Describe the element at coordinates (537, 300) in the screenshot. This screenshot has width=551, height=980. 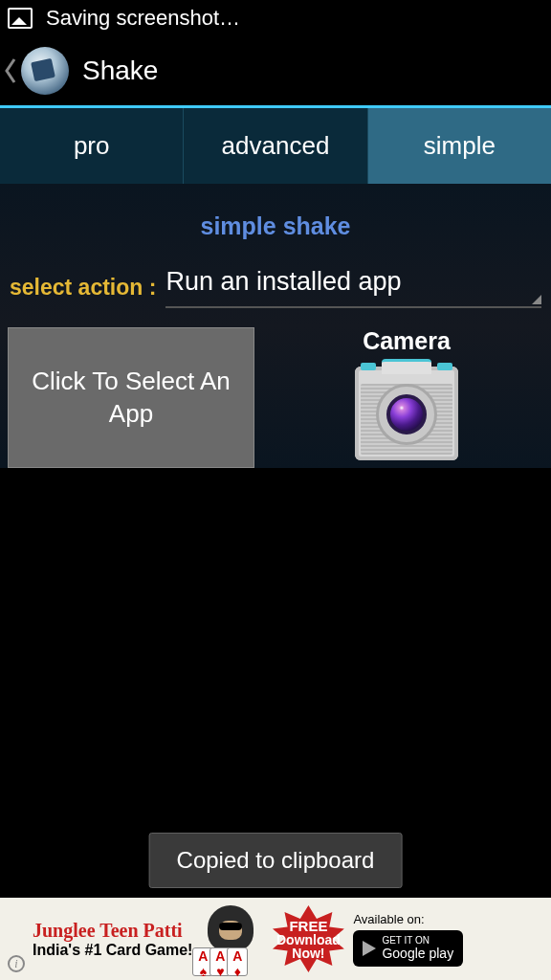
I see `dropdown-icon` at that location.